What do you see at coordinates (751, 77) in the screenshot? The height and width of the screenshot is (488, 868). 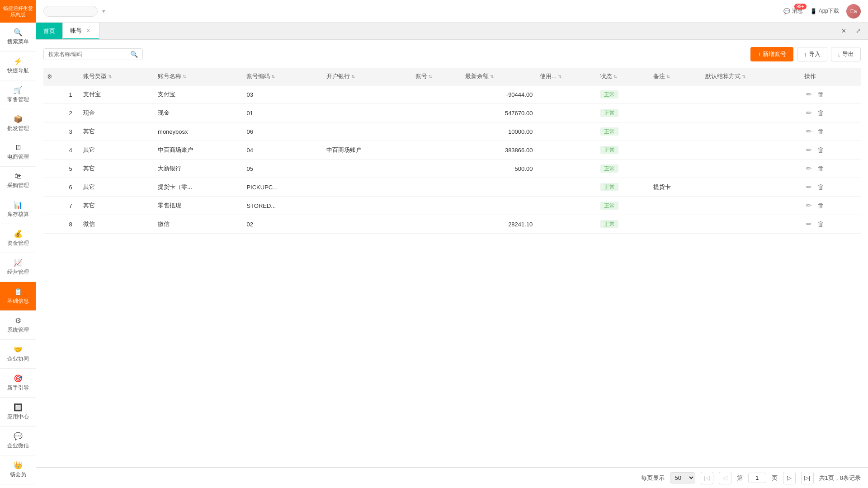 I see `col-default-settle: 默认结算方式⇅` at bounding box center [751, 77].